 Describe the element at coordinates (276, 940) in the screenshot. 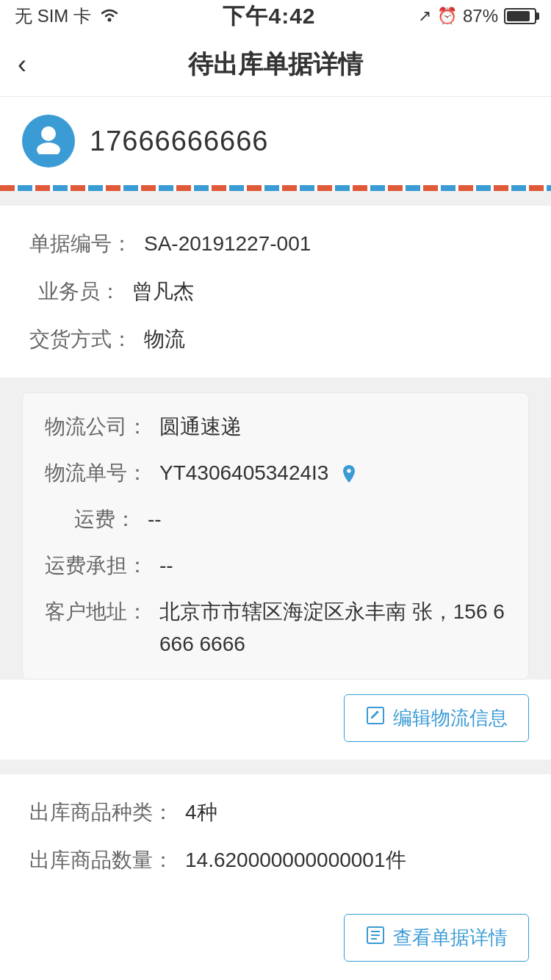

I see `view-detail-section: 查看单据详情` at that location.